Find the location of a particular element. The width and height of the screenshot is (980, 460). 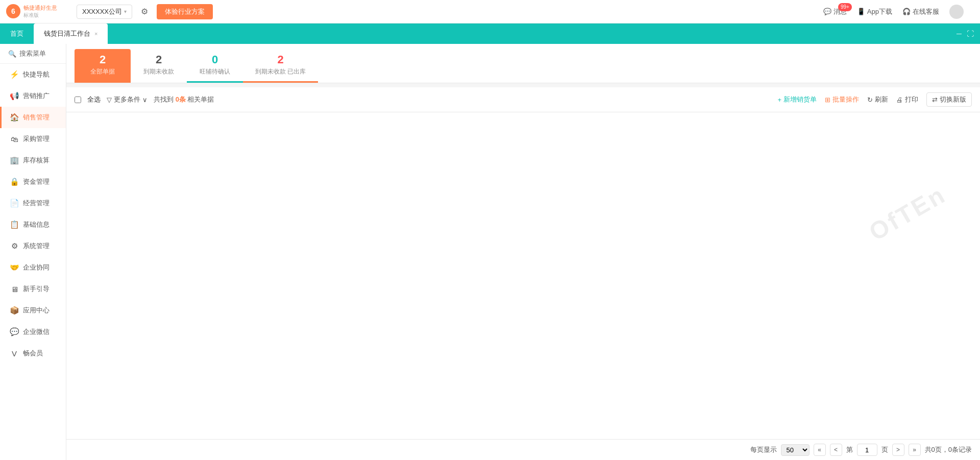

sidebar-item-kuaijie: ⚡ 快捷导航 is located at coordinates (33, 75).